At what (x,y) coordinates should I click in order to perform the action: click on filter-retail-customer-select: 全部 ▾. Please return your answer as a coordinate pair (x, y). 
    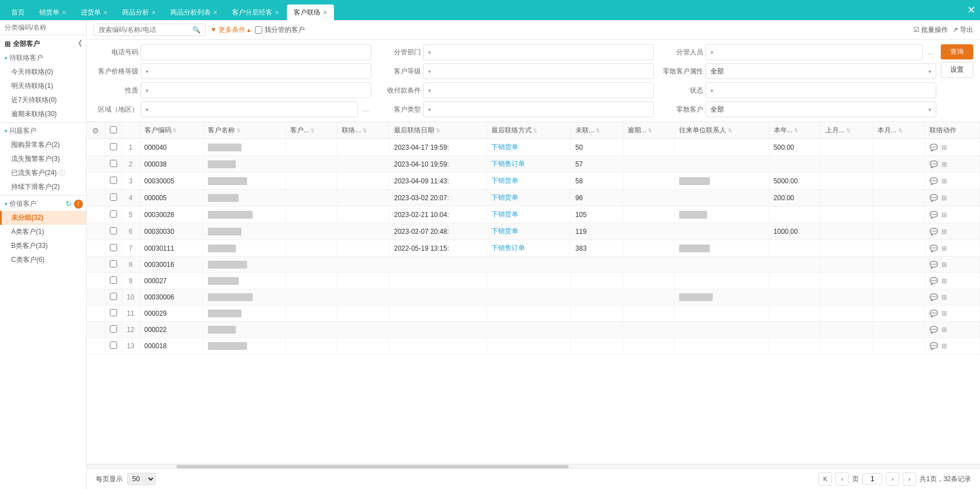
    Looking at the image, I should click on (821, 109).